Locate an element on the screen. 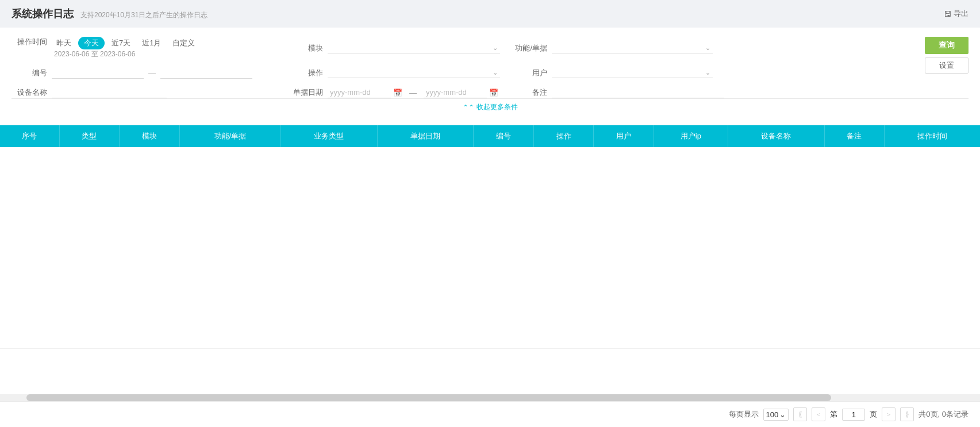 Image resolution: width=980 pixels, height=427 pixels. col-user: 用户 is located at coordinates (624, 136).